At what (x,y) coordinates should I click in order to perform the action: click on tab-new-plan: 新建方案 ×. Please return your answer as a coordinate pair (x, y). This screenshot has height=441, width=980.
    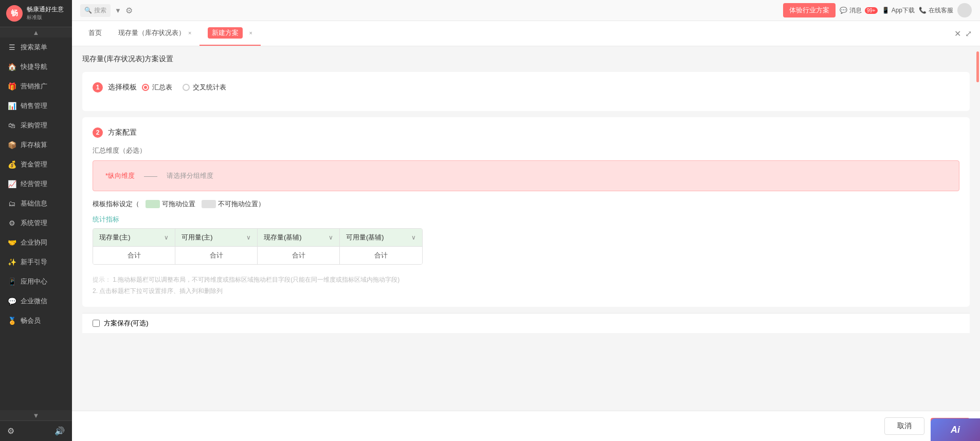
    Looking at the image, I should click on (230, 33).